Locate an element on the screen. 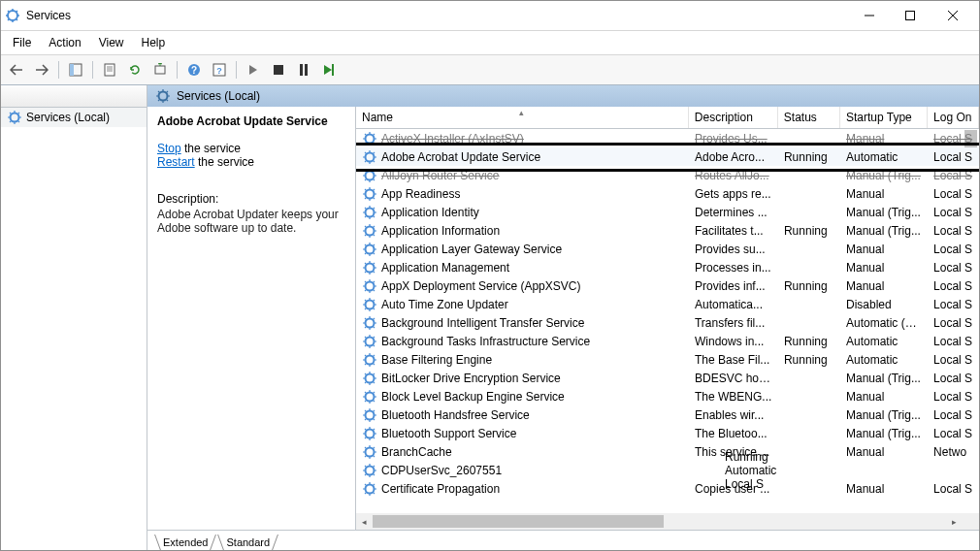 Image resolution: width=980 pixels, height=551 pixels. cell-name: Auto Time Zone Updater is located at coordinates (522, 305).